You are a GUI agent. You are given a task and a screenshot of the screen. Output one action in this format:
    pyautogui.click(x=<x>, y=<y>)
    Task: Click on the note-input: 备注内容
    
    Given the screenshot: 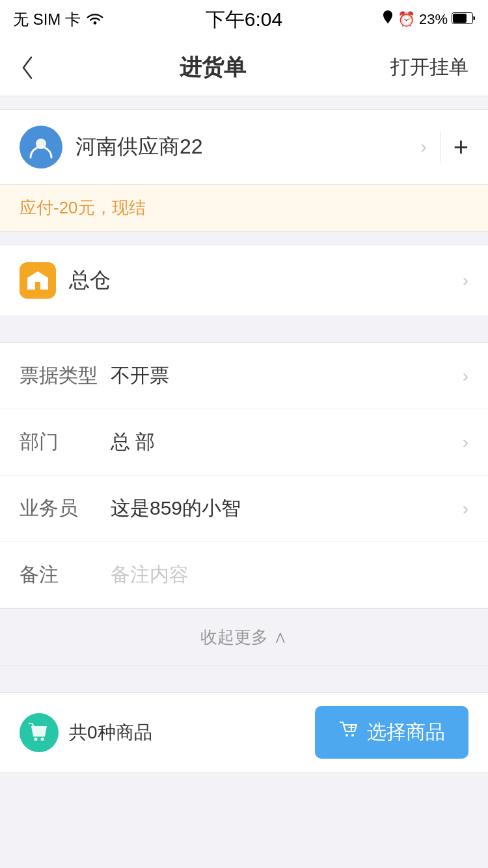 What is the action you would take?
    pyautogui.click(x=290, y=575)
    